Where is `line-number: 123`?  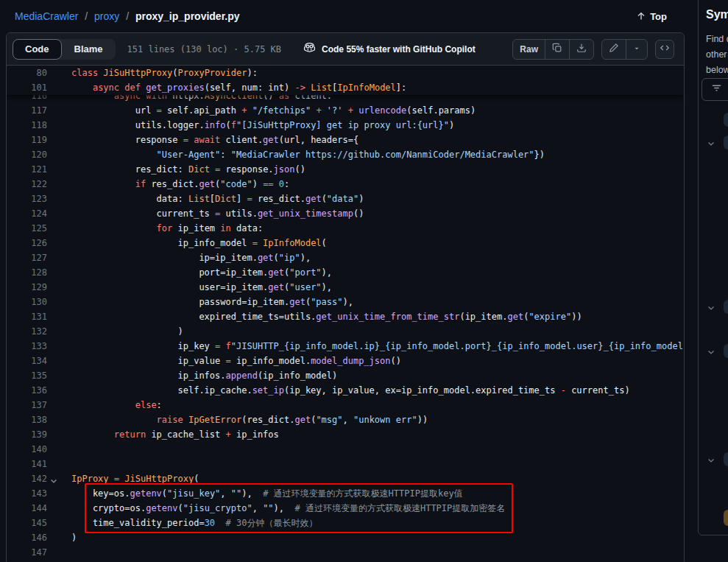
line-number: 123 is located at coordinates (33, 199).